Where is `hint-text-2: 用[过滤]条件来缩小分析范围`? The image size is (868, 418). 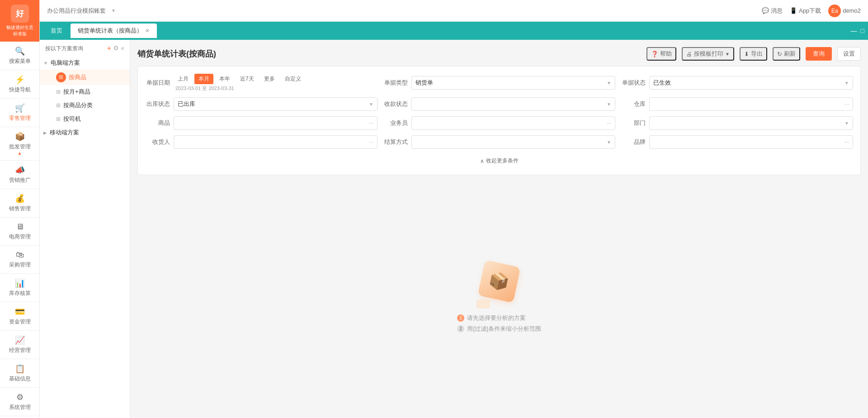
hint-text-2: 用[过滤]条件来缩小分析范围 is located at coordinates (504, 329).